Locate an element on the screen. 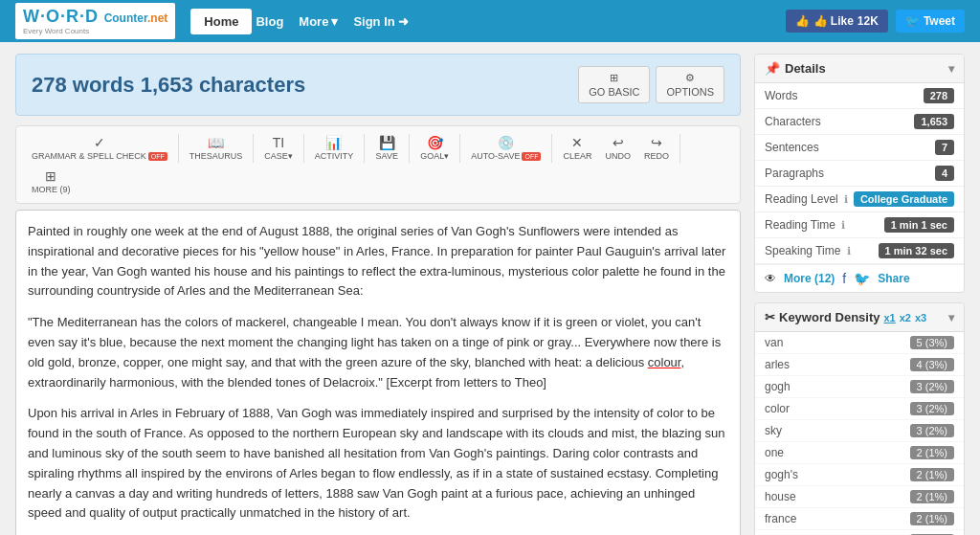 This screenshot has height=535, width=980. details-panel-title: Details is located at coordinates (806, 69).